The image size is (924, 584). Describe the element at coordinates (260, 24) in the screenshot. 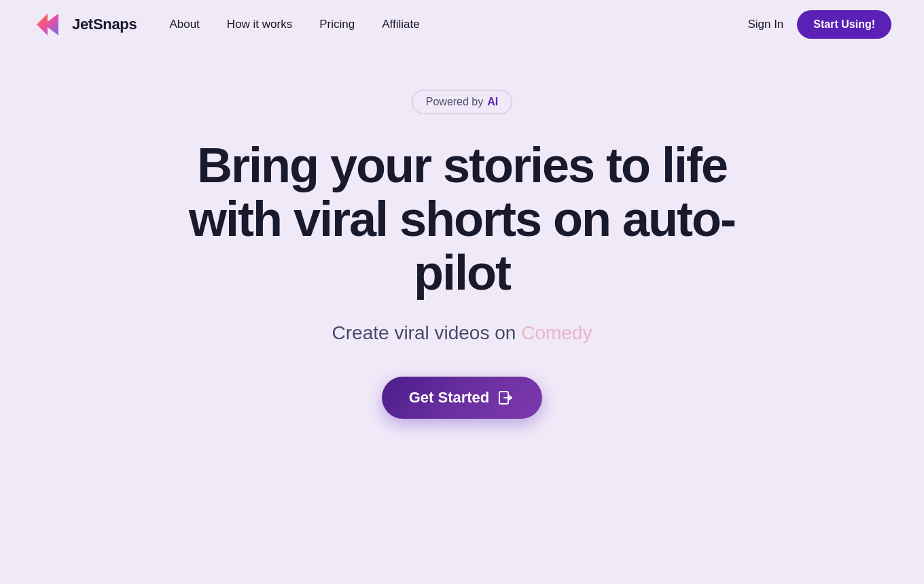

I see `nav-how-it-works: How it works` at that location.